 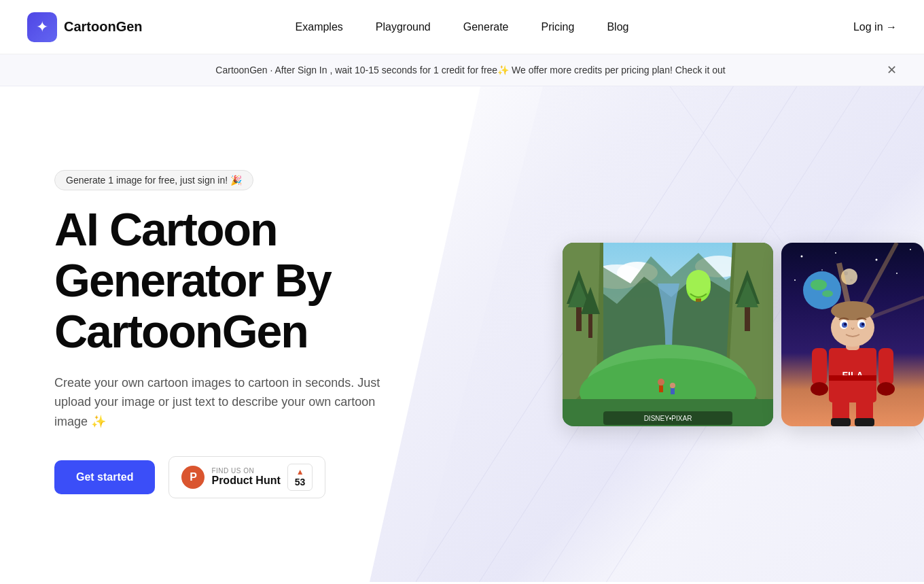 What do you see at coordinates (42, 27) in the screenshot?
I see `logo-icon: ✦` at bounding box center [42, 27].